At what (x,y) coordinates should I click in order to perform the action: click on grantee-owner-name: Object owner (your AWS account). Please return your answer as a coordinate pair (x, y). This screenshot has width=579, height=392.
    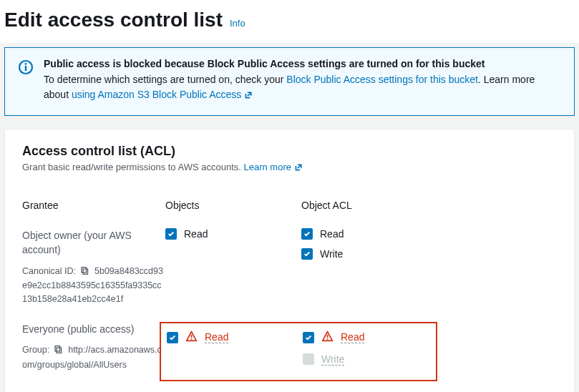
    Looking at the image, I should click on (94, 243).